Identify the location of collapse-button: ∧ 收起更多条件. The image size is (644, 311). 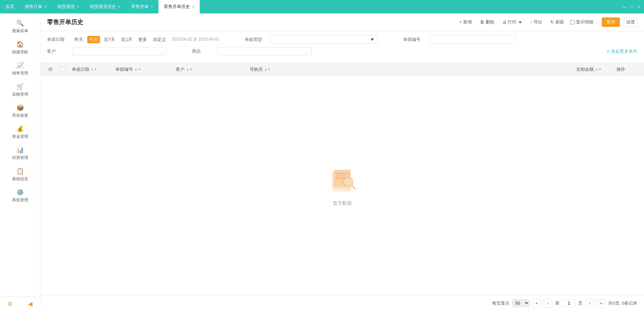
(622, 51).